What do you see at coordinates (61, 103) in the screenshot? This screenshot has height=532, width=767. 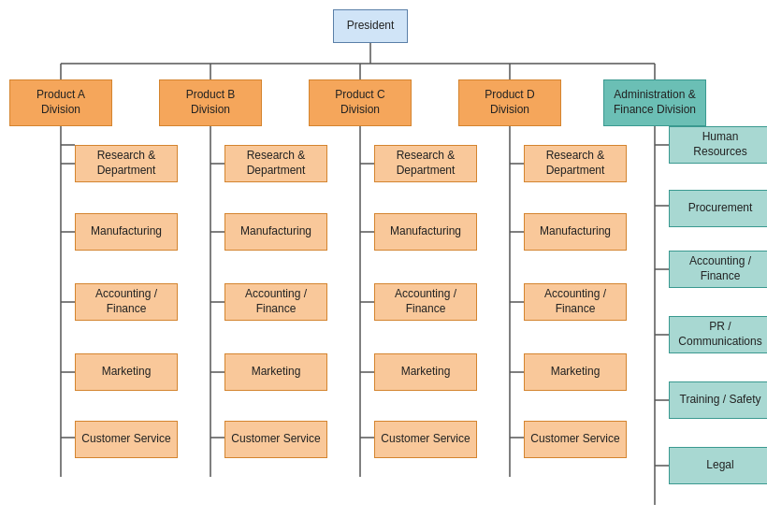 I see `division-prod-a-label: Product ADivision` at bounding box center [61, 103].